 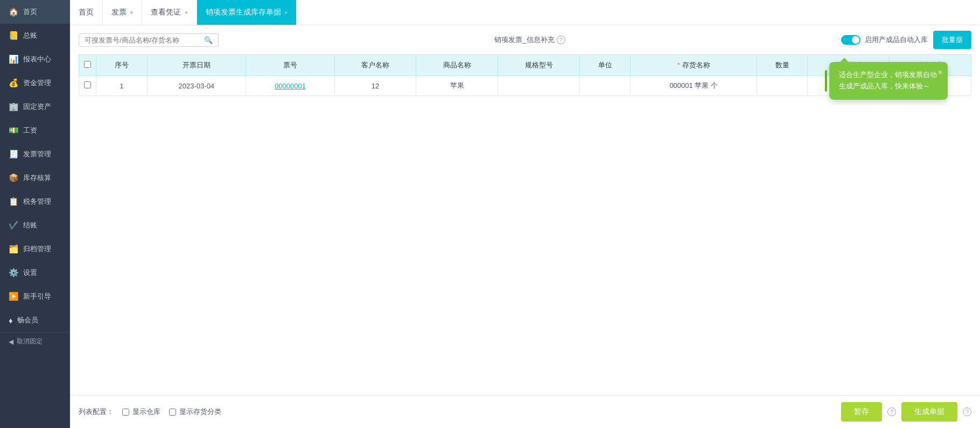 What do you see at coordinates (457, 66) in the screenshot?
I see `header-product: 商品名称` at bounding box center [457, 66].